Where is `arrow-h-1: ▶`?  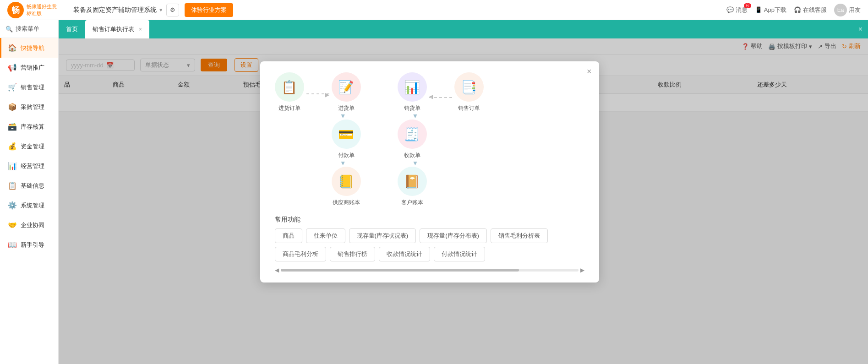 arrow-h-1: ▶ is located at coordinates (318, 92).